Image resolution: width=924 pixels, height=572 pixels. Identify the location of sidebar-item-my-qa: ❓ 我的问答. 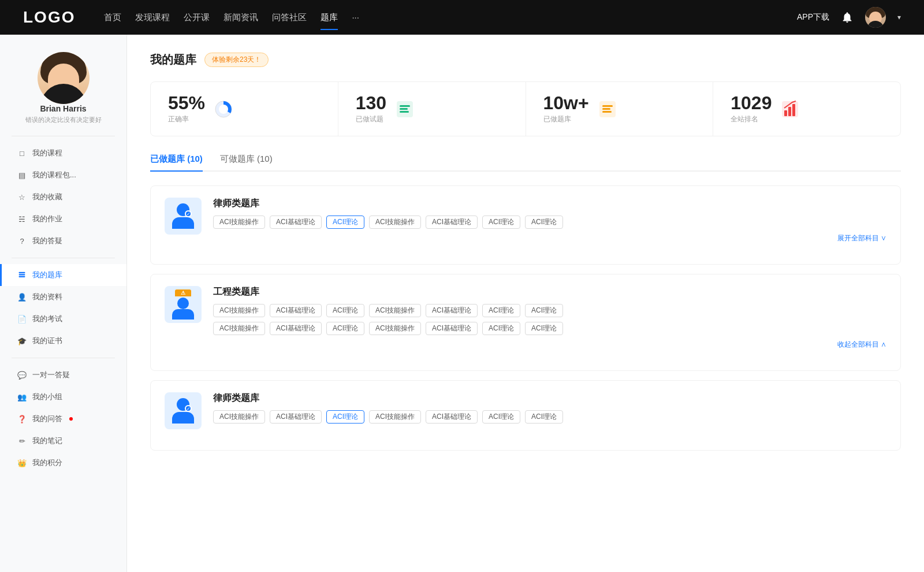
(64, 419).